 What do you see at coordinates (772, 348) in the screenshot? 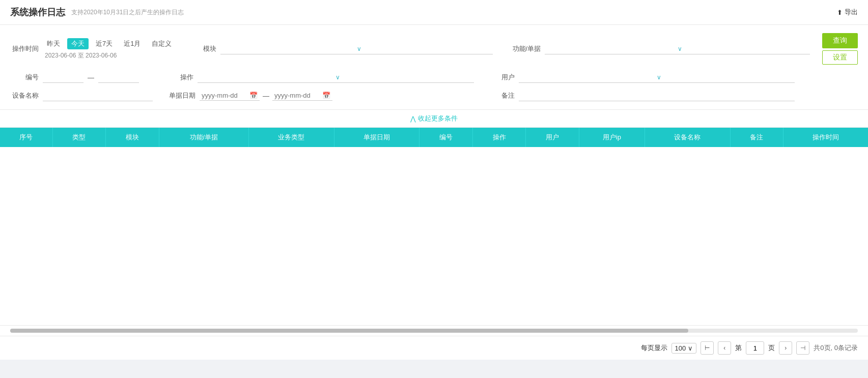
I see `page-unit: 页` at bounding box center [772, 348].